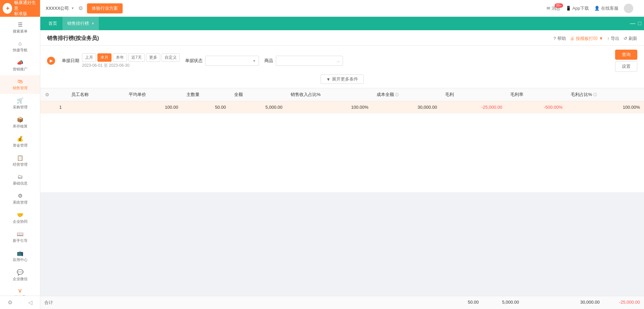 The width and height of the screenshot is (644, 309). What do you see at coordinates (153, 95) in the screenshot?
I see `col-avg-price: 平均单价` at bounding box center [153, 95].